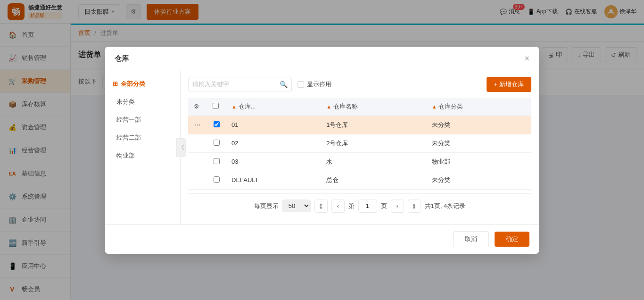  I want to click on search-input, so click(236, 84).